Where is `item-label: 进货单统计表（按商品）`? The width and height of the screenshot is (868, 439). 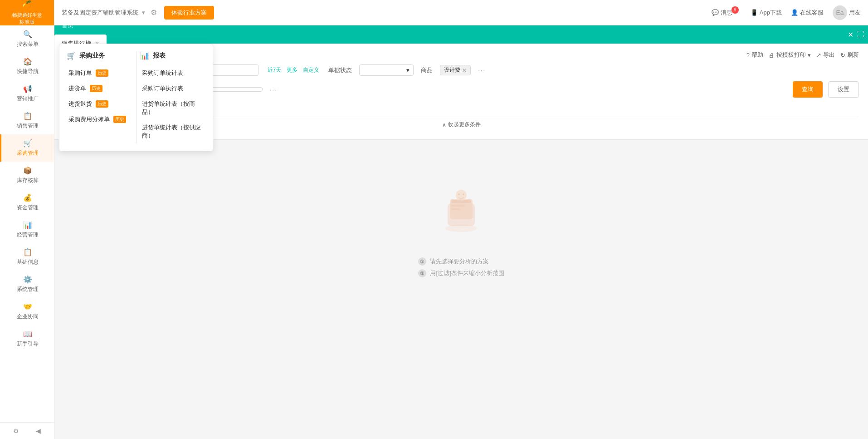
item-label: 进货单统计表（按商品） is located at coordinates (173, 108).